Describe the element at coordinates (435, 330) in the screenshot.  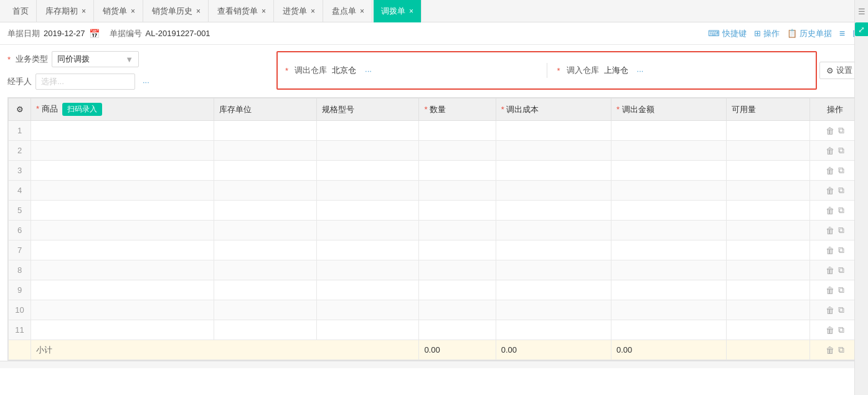
I see `table-row-11: 11 🗑⧉` at that location.